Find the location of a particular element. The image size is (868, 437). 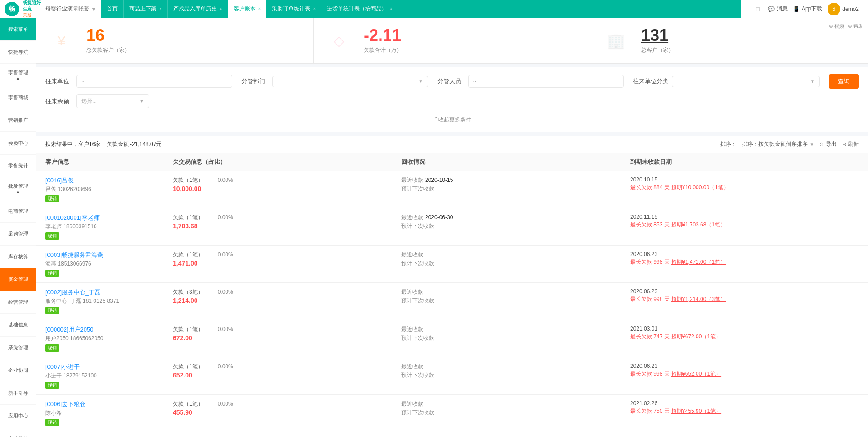

message-btn: 💬 消息 is located at coordinates (778, 9).